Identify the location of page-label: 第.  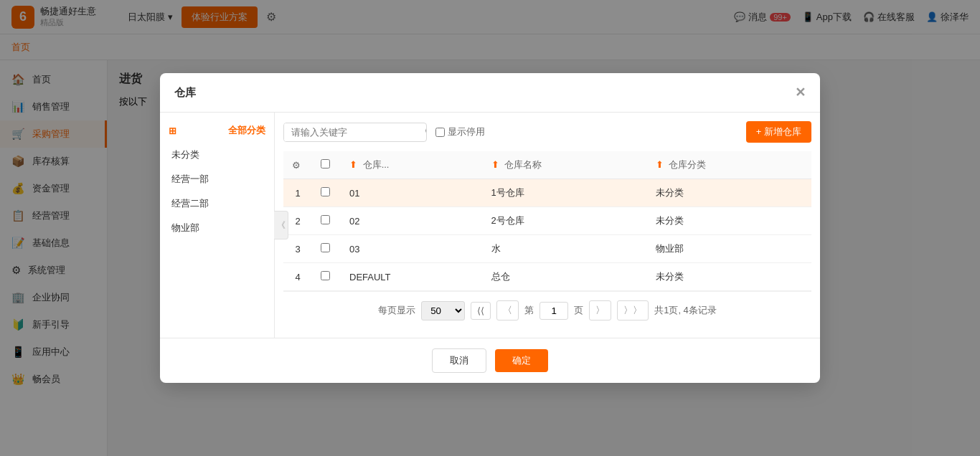
(529, 310).